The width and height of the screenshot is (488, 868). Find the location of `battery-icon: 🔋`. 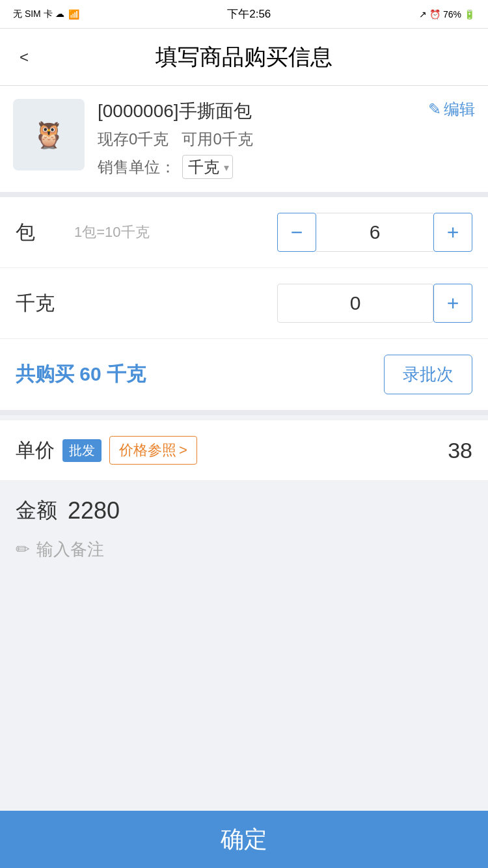

battery-icon: 🔋 is located at coordinates (470, 14).